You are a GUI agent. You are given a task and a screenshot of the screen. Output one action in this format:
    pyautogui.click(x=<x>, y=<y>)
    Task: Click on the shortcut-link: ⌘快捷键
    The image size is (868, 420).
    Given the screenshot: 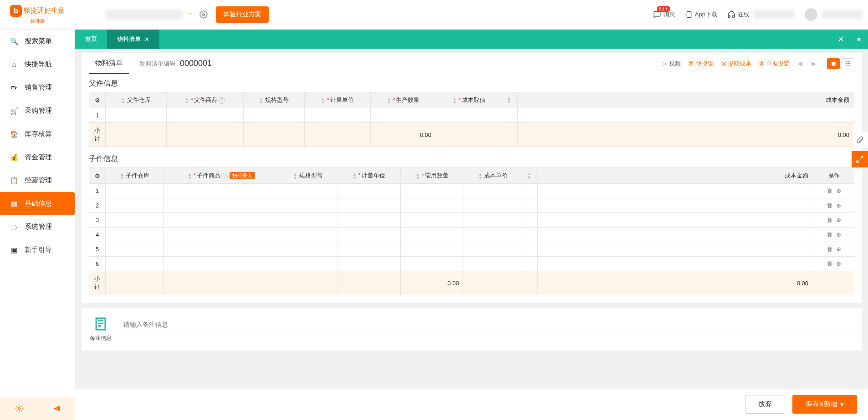 What is the action you would take?
    pyautogui.click(x=701, y=64)
    